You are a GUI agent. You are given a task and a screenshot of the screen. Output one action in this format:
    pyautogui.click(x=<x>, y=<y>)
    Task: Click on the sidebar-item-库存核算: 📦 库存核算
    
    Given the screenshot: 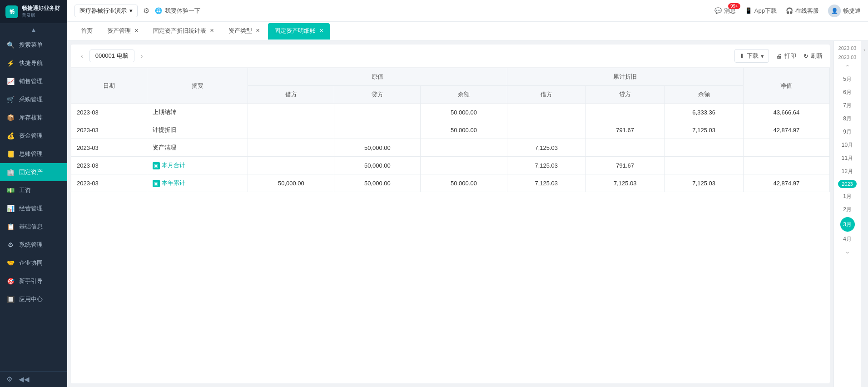 What is the action you would take?
    pyautogui.click(x=34, y=118)
    